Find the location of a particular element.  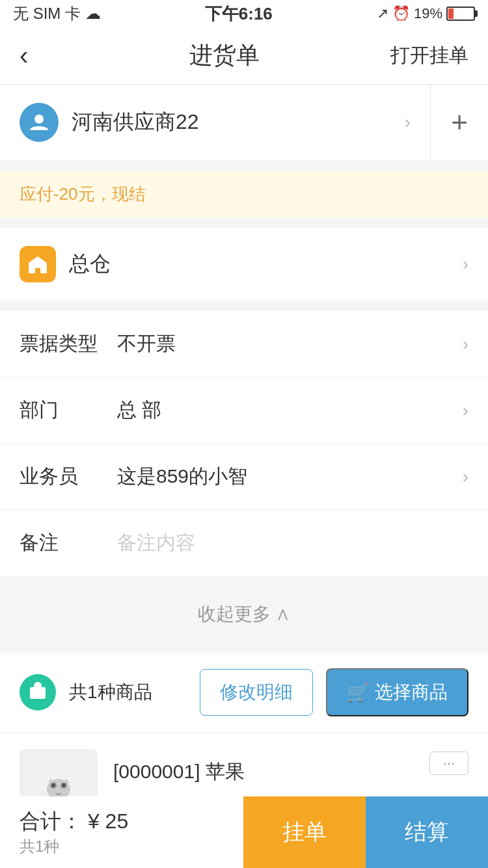

warehouse-row: 总仓 › is located at coordinates (244, 264).